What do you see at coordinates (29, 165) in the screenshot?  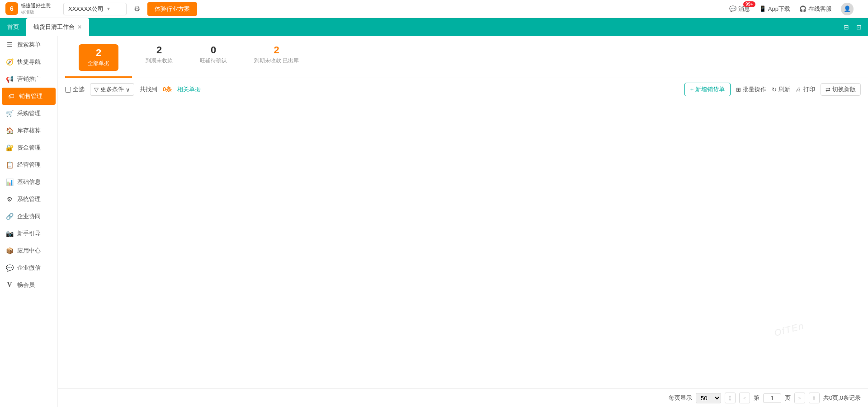 I see `sidebar-operations-label: 经营管理` at bounding box center [29, 165].